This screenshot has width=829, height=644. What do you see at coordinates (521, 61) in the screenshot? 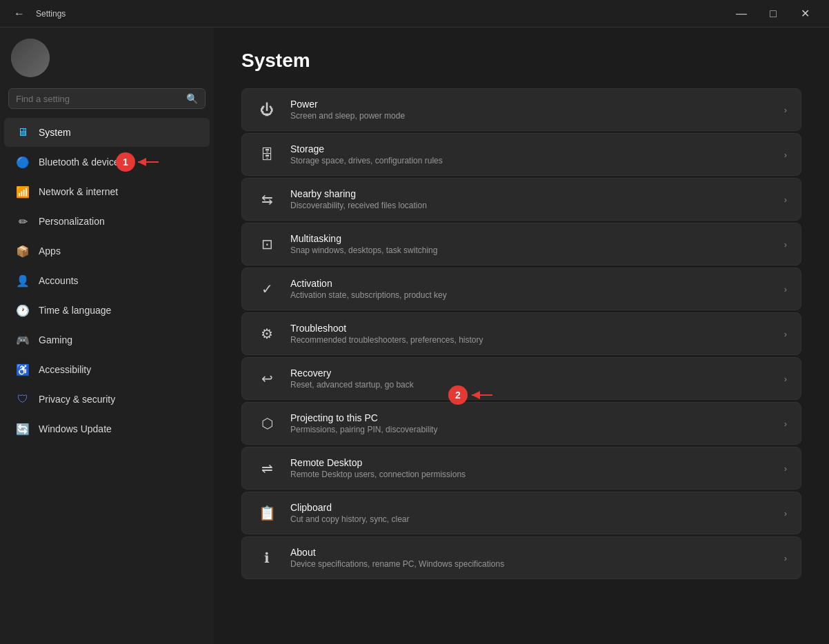
I see `page-title: System` at bounding box center [521, 61].